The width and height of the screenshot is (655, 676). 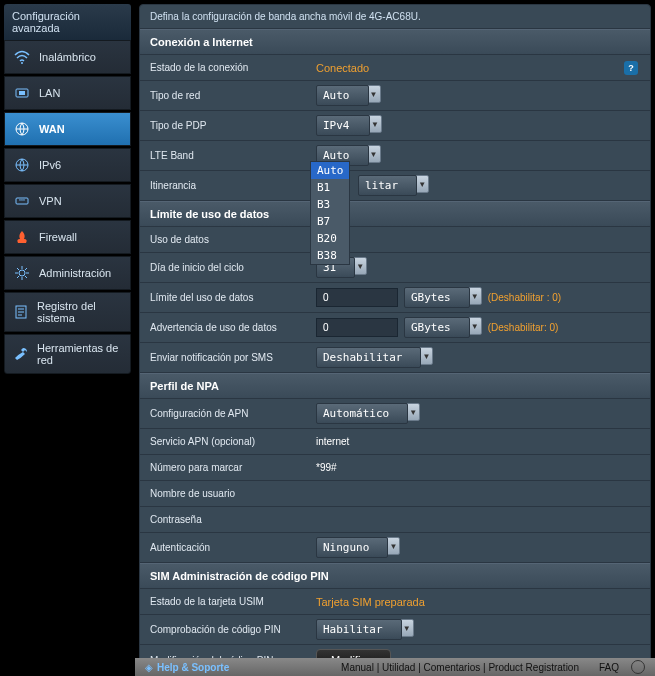 I want to click on sidebar-item-vpn: ***VPN, so click(x=68, y=201).